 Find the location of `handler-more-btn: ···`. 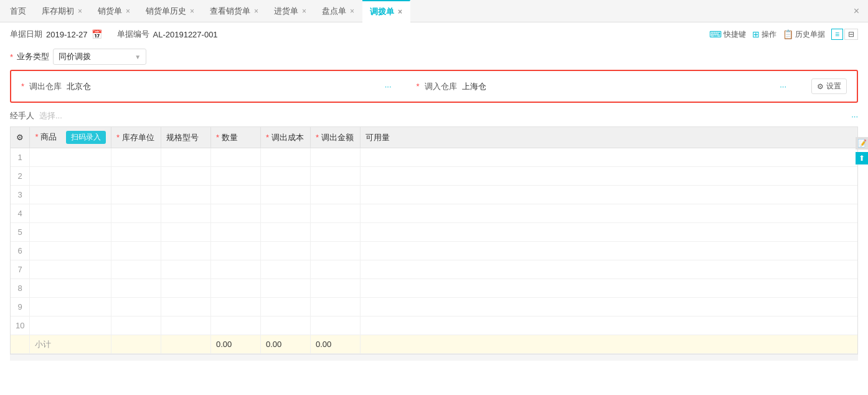

handler-more-btn: ··· is located at coordinates (854, 116).